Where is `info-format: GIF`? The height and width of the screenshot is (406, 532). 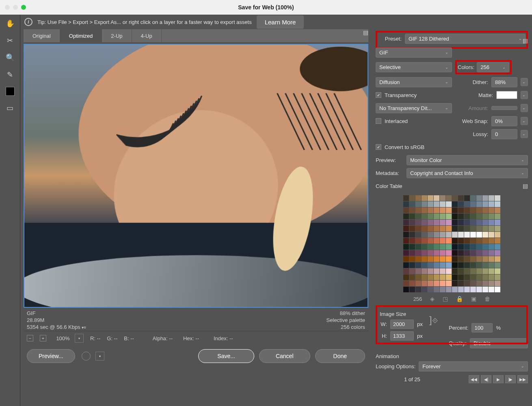 info-format: GIF is located at coordinates (56, 313).